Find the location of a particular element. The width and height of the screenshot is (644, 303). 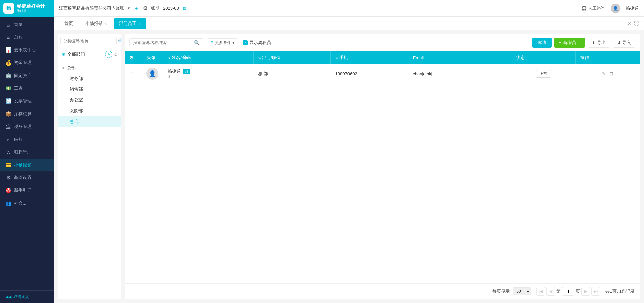

all-dept-button: ⊞ 全部部门 is located at coordinates (73, 54).